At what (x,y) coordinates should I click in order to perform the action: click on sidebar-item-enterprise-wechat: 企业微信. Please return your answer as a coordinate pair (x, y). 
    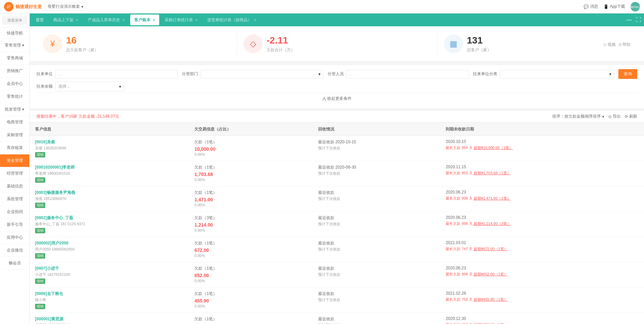
    Looking at the image, I should click on (15, 251).